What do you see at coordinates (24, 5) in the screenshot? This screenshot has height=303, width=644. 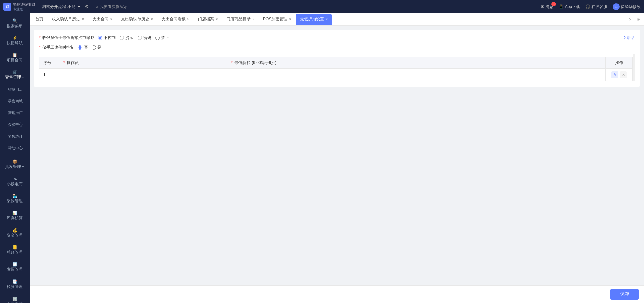 I see `logo-text: 畅捷通好业财` at bounding box center [24, 5].